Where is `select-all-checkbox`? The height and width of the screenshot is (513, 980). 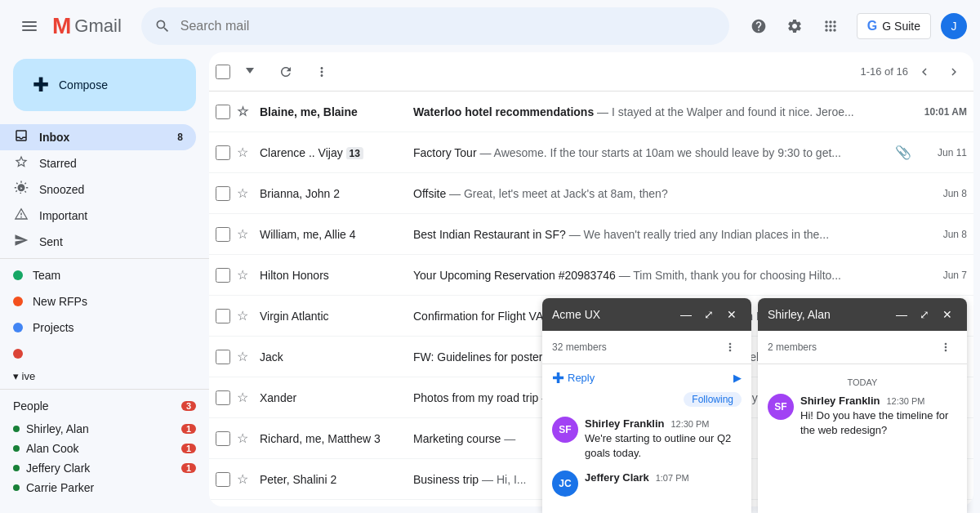 select-all-checkbox is located at coordinates (223, 72).